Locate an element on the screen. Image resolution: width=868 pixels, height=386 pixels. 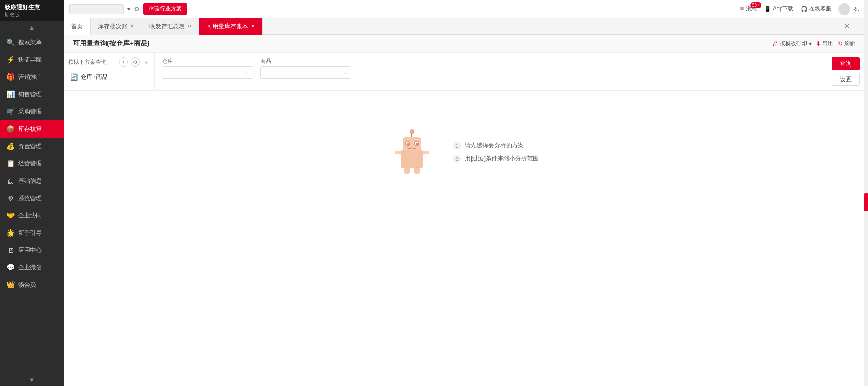
scheme-warehouse-product: 🔄 仓库+商品 is located at coordinates (109, 77).